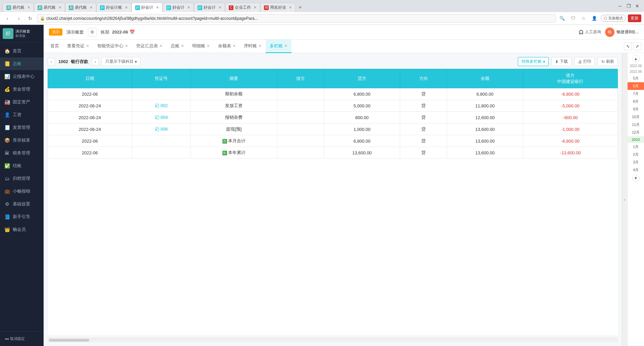 The height and width of the screenshot is (346, 644). What do you see at coordinates (209, 7) in the screenshot?
I see `browser-tab-7: 好 好会计 ✕` at bounding box center [209, 7].